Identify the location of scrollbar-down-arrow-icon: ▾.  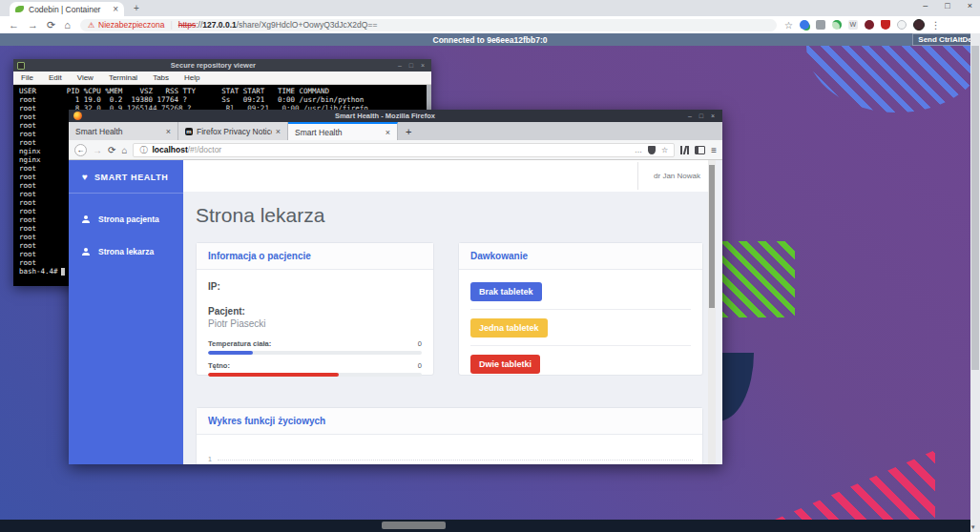
(973, 527).